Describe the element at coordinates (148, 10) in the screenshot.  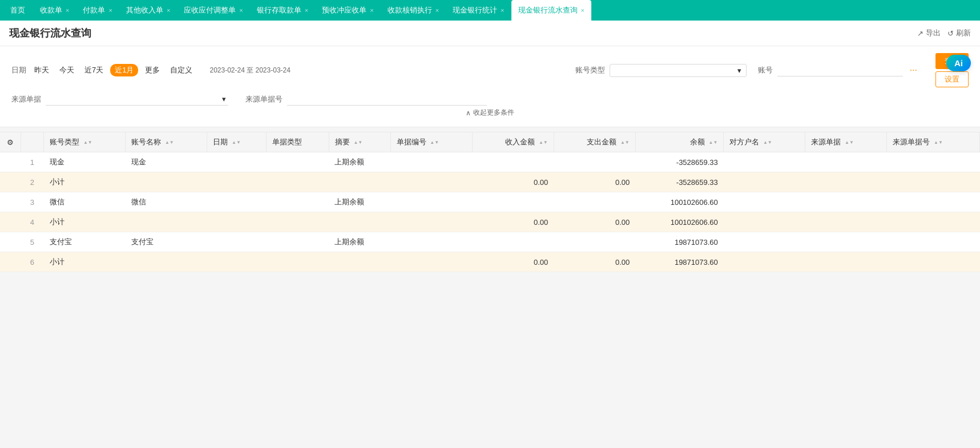
I see `tab-other-income: 其他收入单 ×` at that location.